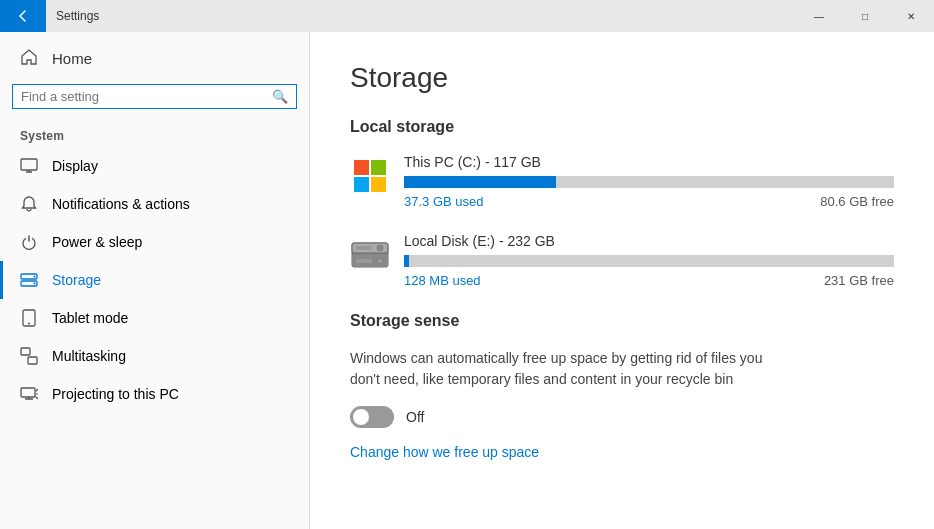 This screenshot has height=529, width=934. What do you see at coordinates (372, 417) in the screenshot?
I see `storage-sense-toggle` at bounding box center [372, 417].